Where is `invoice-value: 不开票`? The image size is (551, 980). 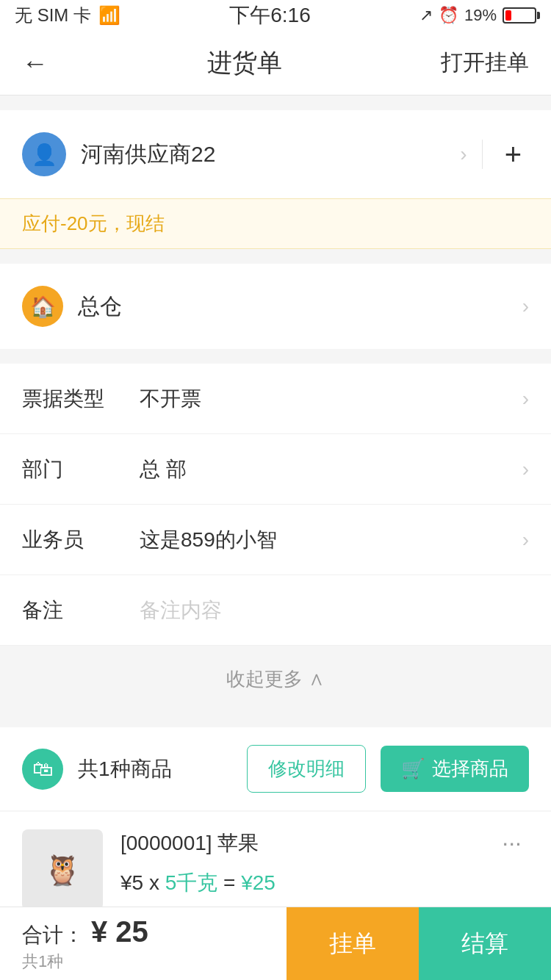 invoice-value: 不开票 is located at coordinates (331, 399).